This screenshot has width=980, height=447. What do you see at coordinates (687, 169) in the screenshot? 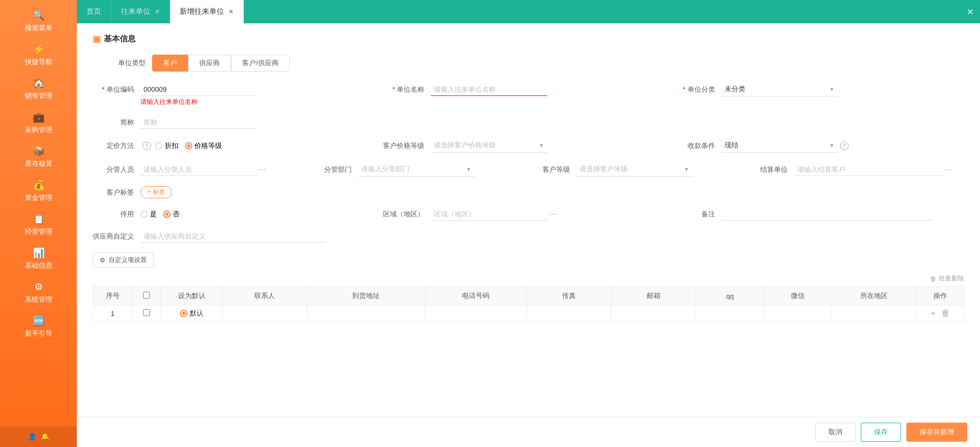
I see `customer-level-chevron: ▼` at bounding box center [687, 169].